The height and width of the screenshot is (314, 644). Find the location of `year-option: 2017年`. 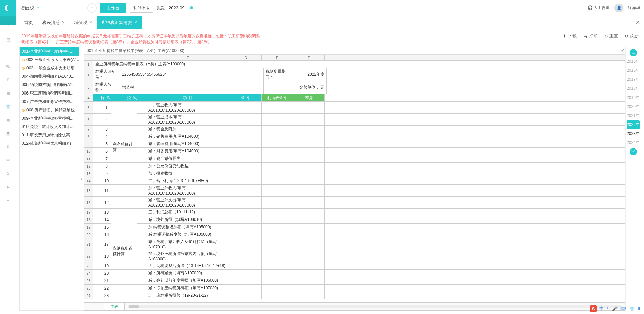

year-option: 2017年 is located at coordinates (633, 80).